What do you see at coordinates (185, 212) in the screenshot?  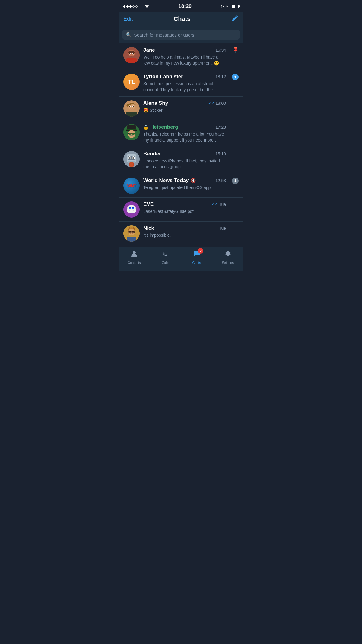 I see `chat-preview-eve: LaserBlastSafetyGuide.pdf` at bounding box center [185, 212].